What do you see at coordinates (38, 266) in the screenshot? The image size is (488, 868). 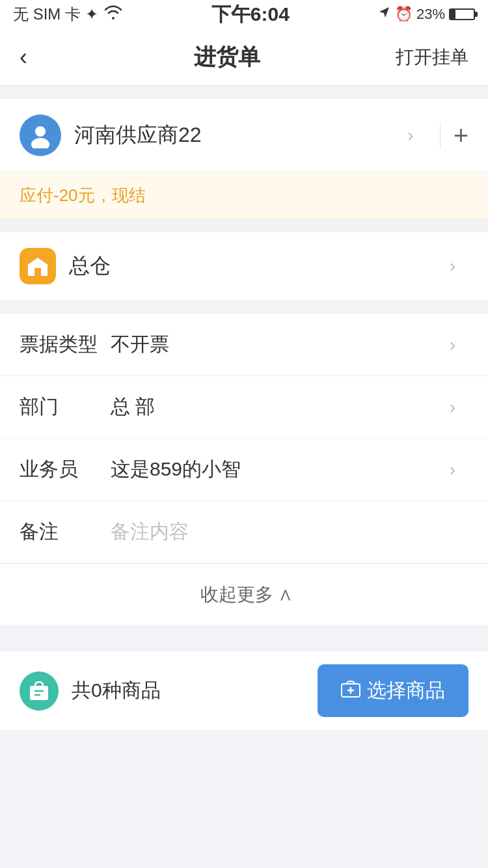 I see `warehouse-icon` at bounding box center [38, 266].